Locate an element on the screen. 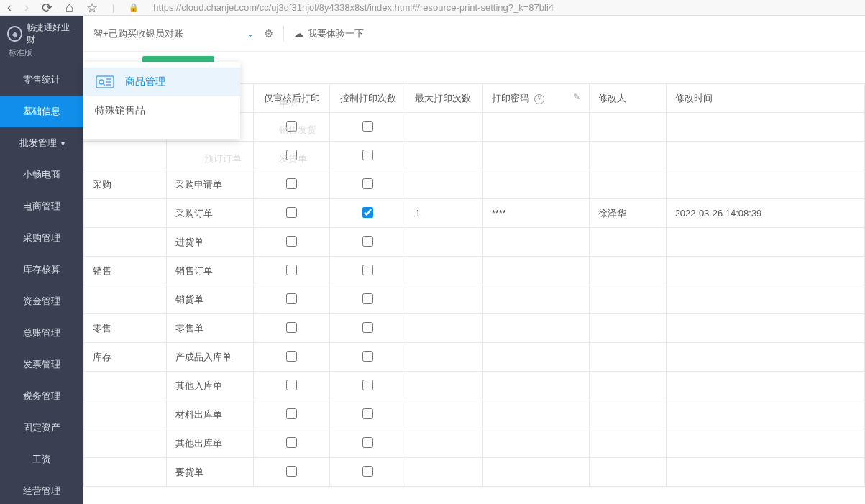  cell-modifier is located at coordinates (628, 472).